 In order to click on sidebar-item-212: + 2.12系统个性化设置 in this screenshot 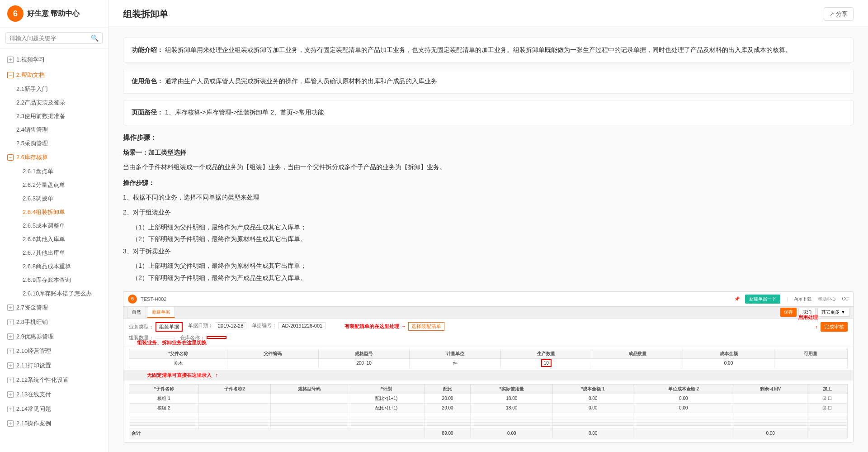, I will do `click(54, 380)`.